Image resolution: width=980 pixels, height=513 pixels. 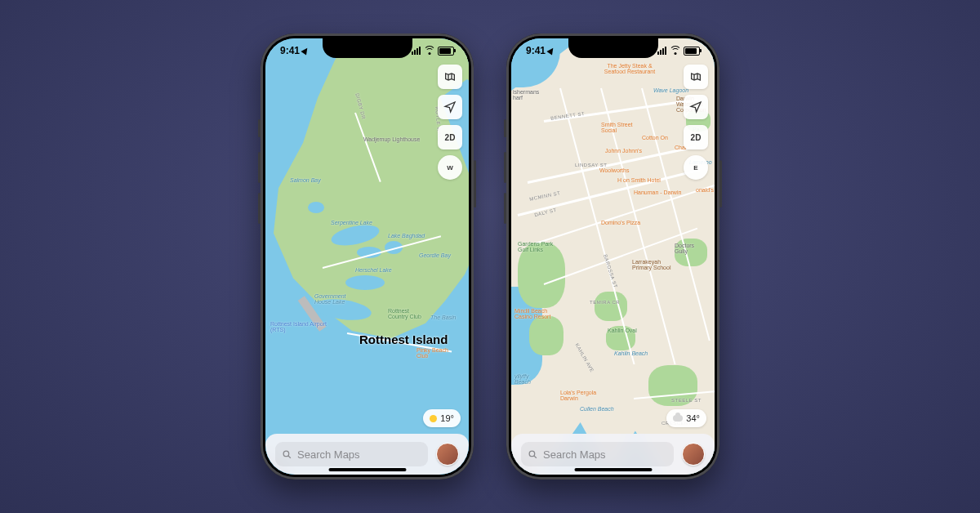 I want to click on poi-onalds: onald's, so click(x=705, y=190).